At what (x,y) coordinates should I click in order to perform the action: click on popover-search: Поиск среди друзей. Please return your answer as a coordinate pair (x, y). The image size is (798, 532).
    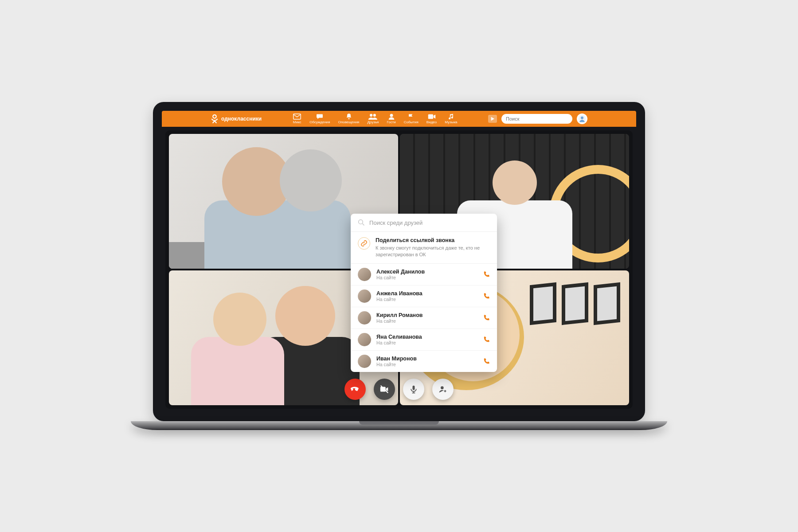
    Looking at the image, I should click on (424, 223).